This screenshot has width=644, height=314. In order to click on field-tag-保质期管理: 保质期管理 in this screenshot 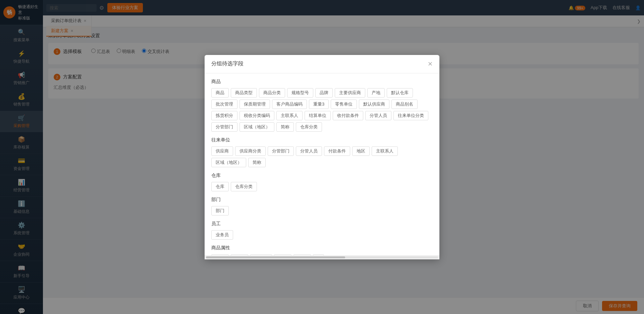, I will do `click(255, 104)`.